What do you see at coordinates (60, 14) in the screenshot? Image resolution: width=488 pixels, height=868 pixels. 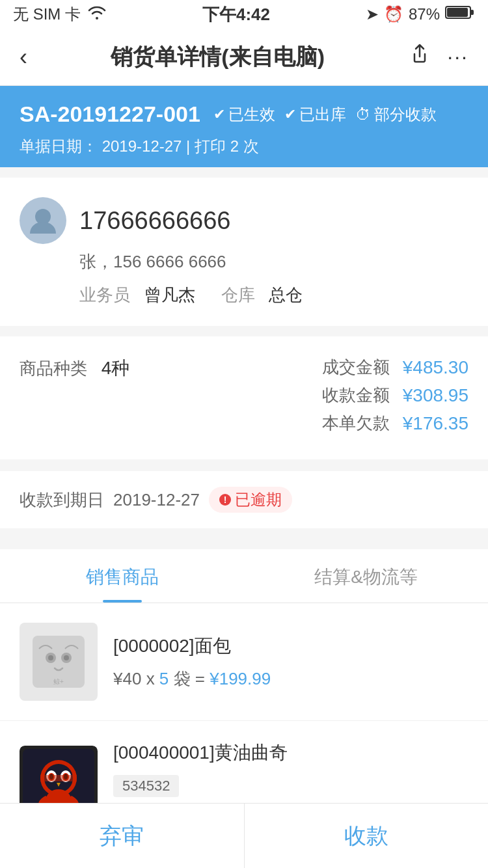 I see `status-bar-left: 无 SIM 卡` at bounding box center [60, 14].